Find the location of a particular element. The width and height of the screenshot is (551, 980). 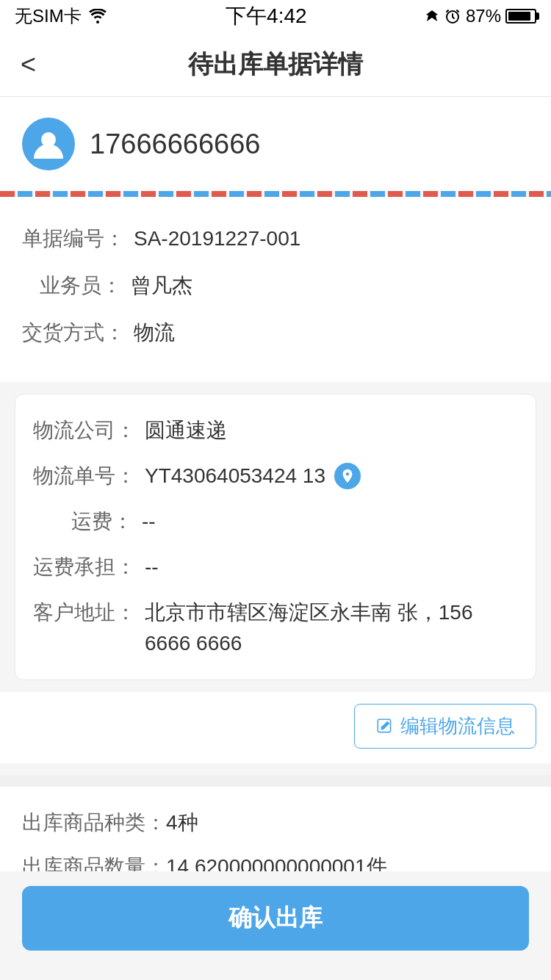

wifi-icon is located at coordinates (98, 16).